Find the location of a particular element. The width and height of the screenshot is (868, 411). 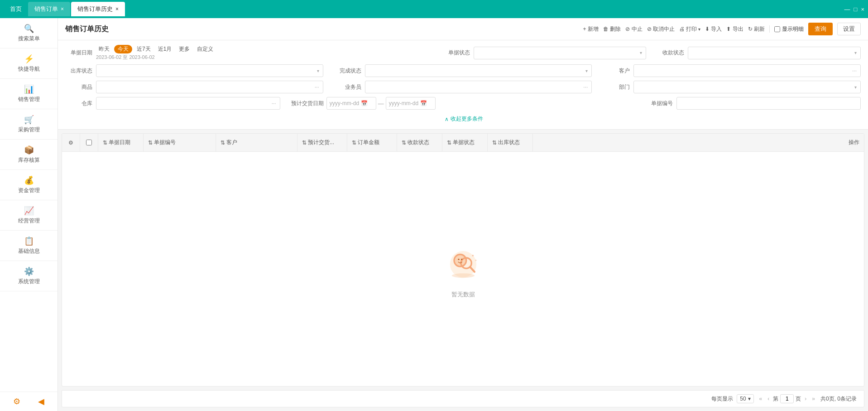

th-doc-no: ⇅ 单据编号 is located at coordinates (180, 142).